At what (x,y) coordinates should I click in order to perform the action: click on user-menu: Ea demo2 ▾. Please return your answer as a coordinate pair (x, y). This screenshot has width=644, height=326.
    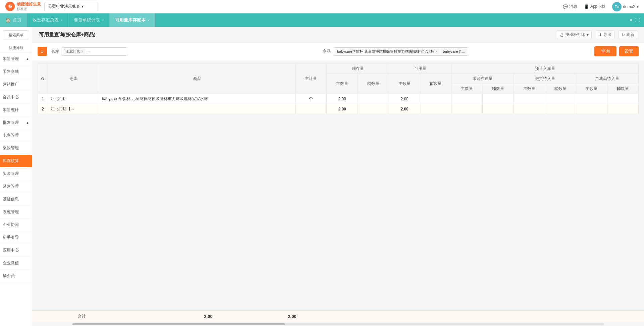
    Looking at the image, I should click on (625, 7).